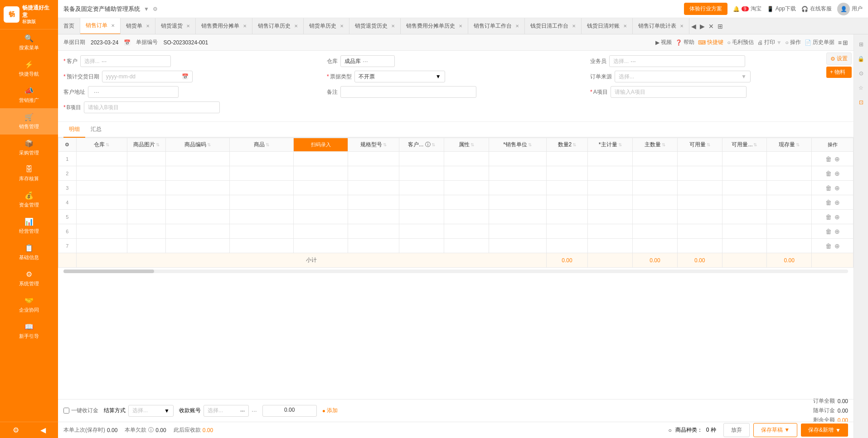 The width and height of the screenshot is (868, 438). I want to click on tab-detail: 明细, so click(74, 130).